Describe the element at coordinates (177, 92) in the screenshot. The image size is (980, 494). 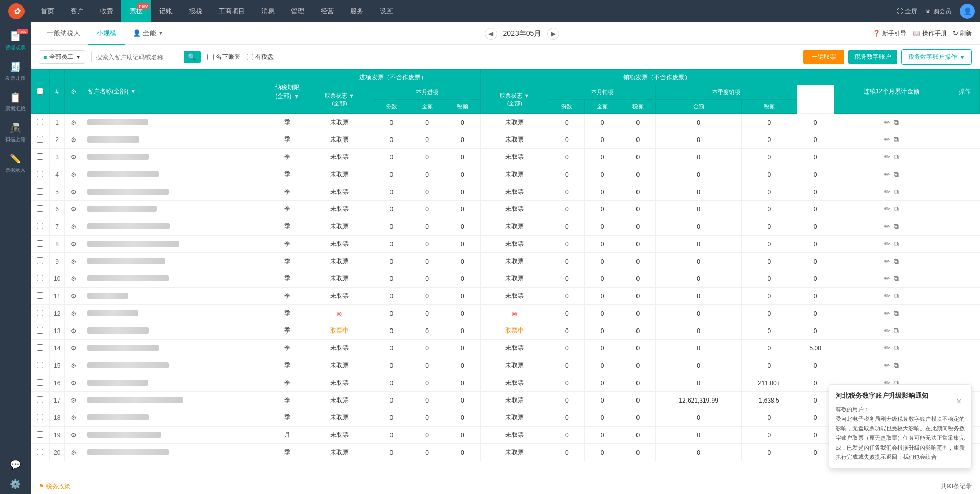
I see `th-customer-name: 客户名称(全部) ▼` at that location.